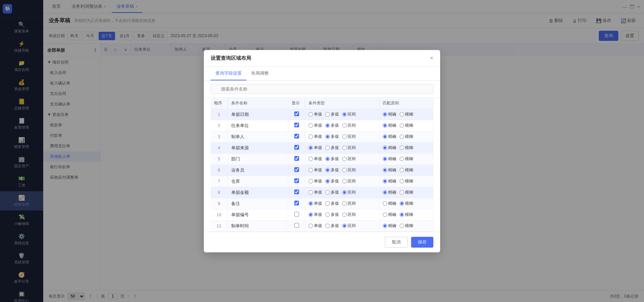 The height and width of the screenshot is (302, 644). Describe the element at coordinates (406, 203) in the screenshot. I see `modal-row-match-radio-模糊-9: 模糊` at that location.